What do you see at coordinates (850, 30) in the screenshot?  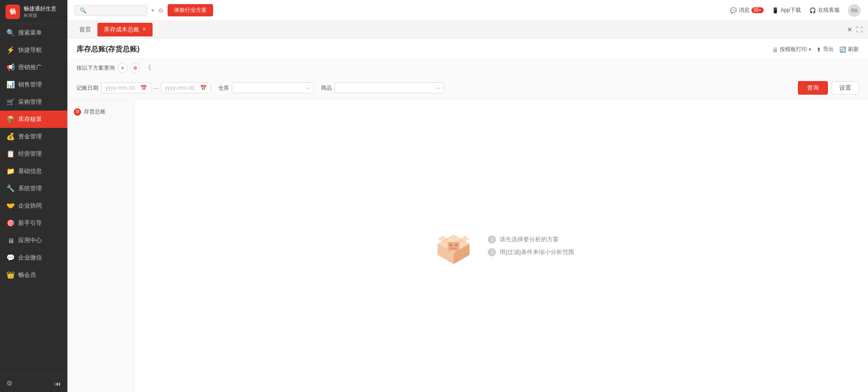 I see `tab-close-panel-icon: ✕` at bounding box center [850, 30].